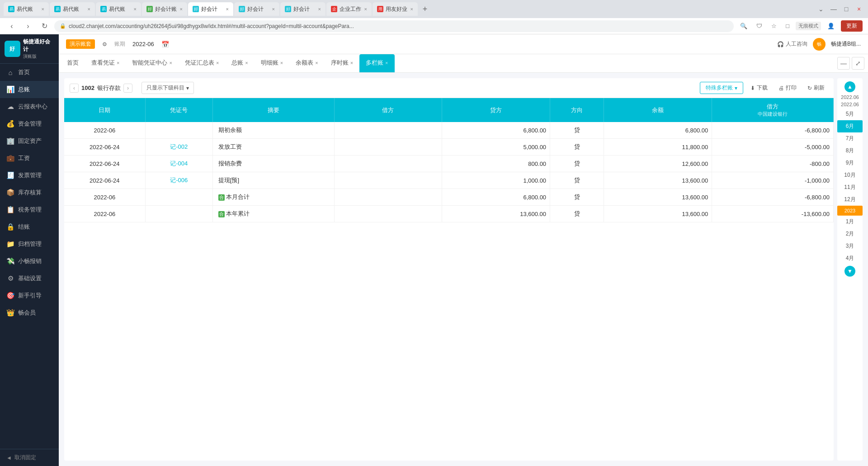 This screenshot has height=466, width=868. What do you see at coordinates (850, 271) in the screenshot?
I see `timeline-down-button: ▼` at bounding box center [850, 271].